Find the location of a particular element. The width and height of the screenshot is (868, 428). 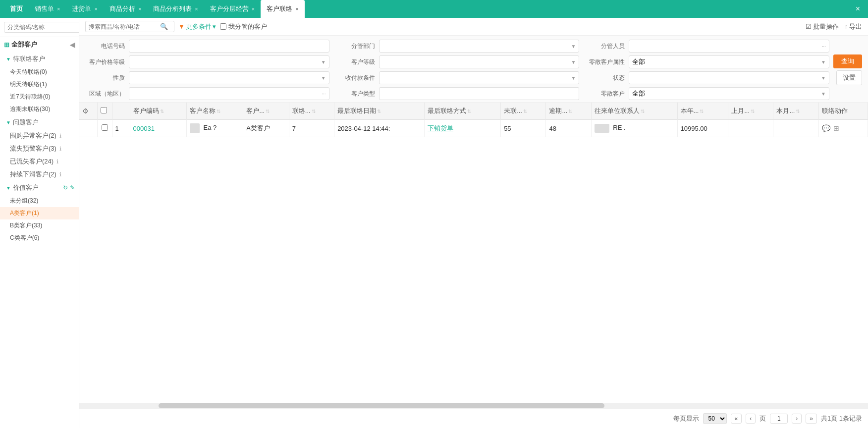

cust-type-select is located at coordinates (480, 94).